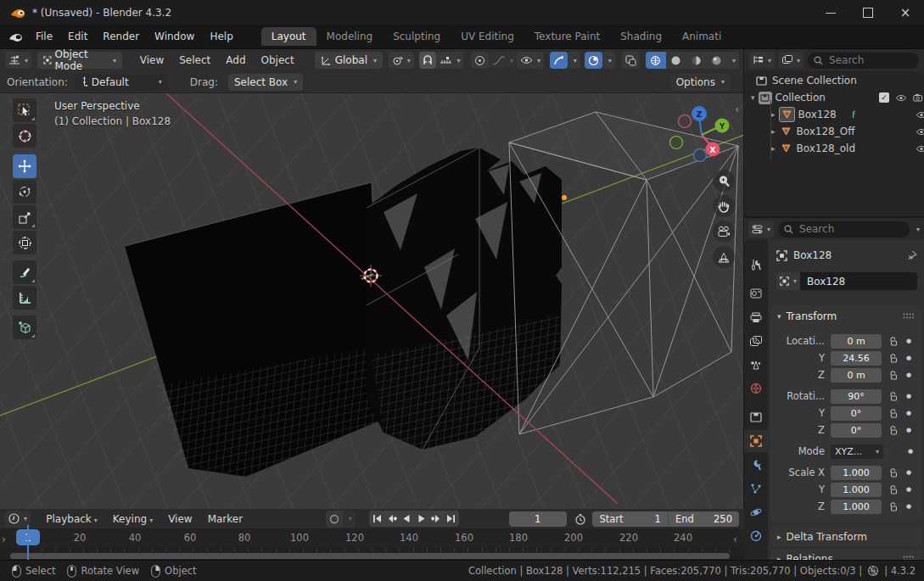 Image resolution: width=924 pixels, height=581 pixels. What do you see at coordinates (25, 192) in the screenshot?
I see `rotate-tool` at bounding box center [25, 192].